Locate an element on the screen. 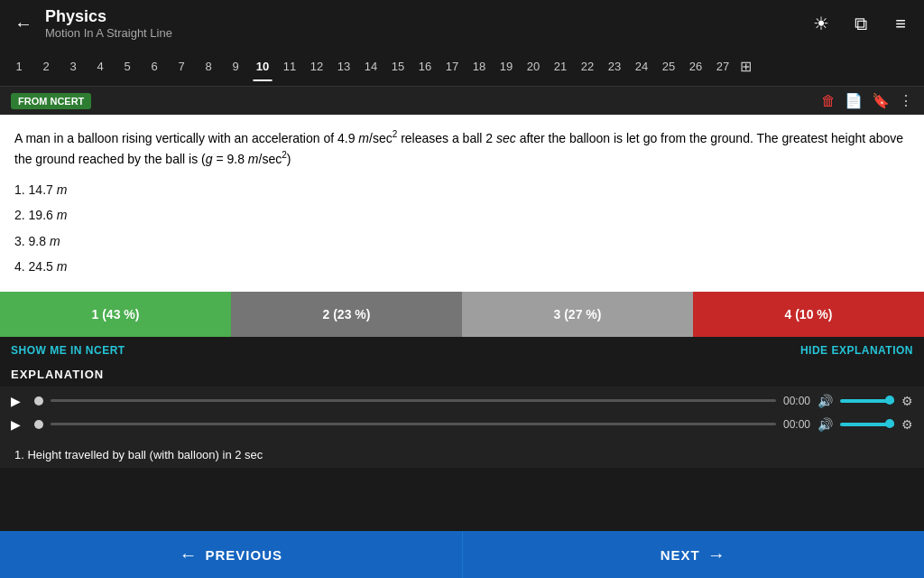 This screenshot has height=578, width=924. settings-icon-1: ⚙ is located at coordinates (908, 401).